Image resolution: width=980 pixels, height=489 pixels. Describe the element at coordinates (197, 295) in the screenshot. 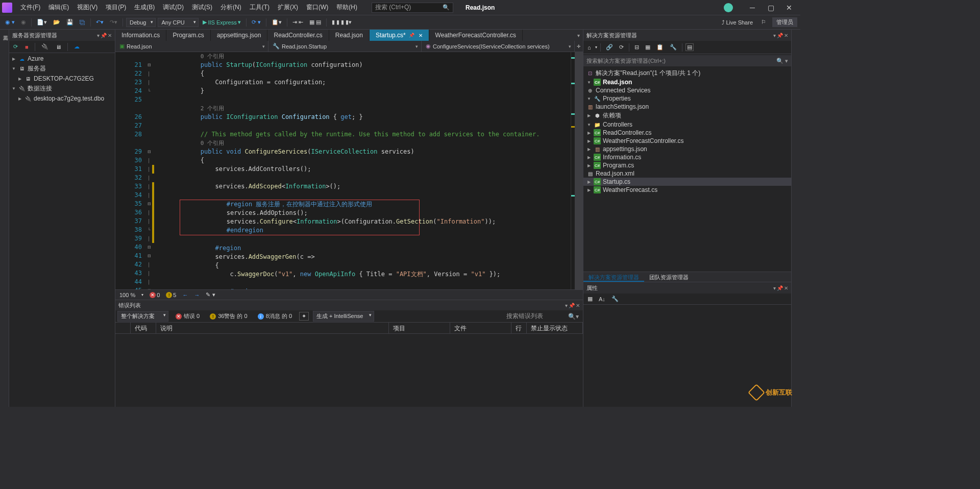

I see `next-issue-icon: →` at that location.